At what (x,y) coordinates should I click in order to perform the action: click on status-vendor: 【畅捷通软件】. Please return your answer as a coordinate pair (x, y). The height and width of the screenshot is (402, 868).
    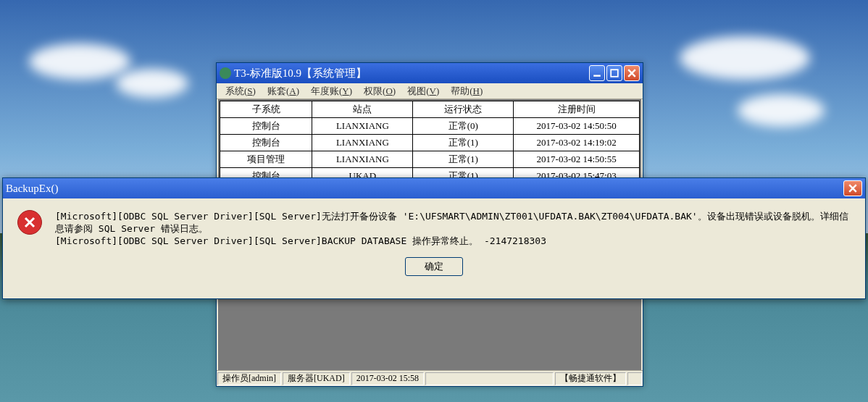
    Looking at the image, I should click on (591, 379).